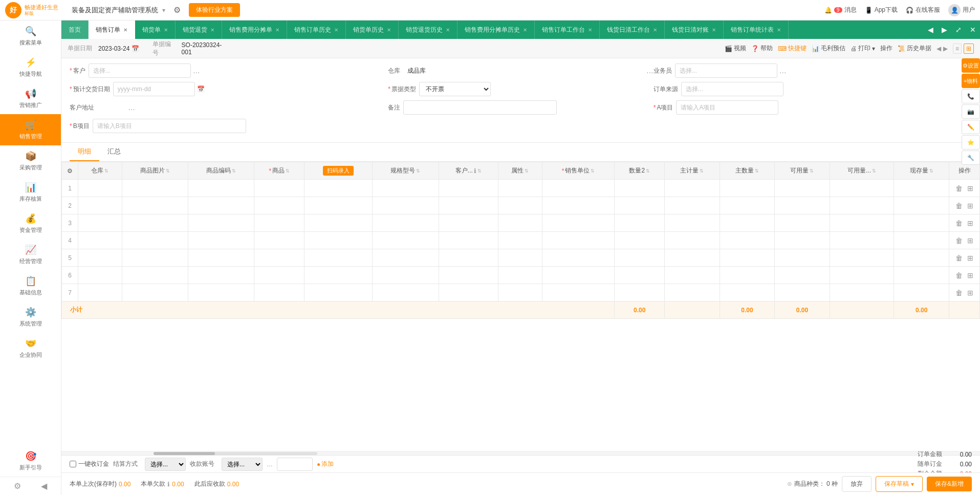  I want to click on toolbar-next-btn: ▶, so click(946, 49).